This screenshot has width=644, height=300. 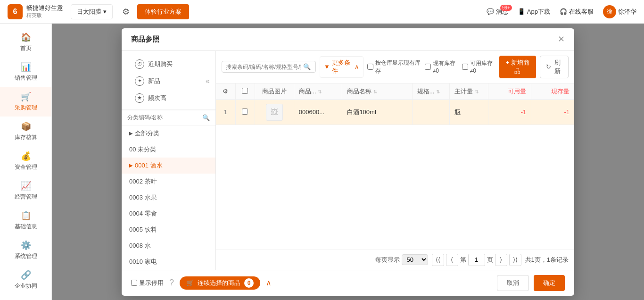 I want to click on quick-item-frequent: ★ 频次高, so click(x=154, y=98).